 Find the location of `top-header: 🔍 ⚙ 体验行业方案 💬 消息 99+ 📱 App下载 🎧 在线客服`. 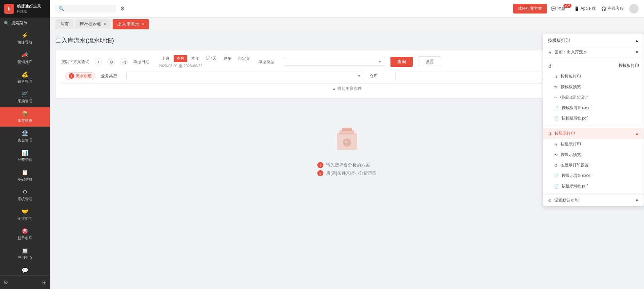

top-header: 🔍 ⚙ 体验行业方案 💬 消息 99+ 📱 App下载 🎧 在线客服 is located at coordinates (347, 9).